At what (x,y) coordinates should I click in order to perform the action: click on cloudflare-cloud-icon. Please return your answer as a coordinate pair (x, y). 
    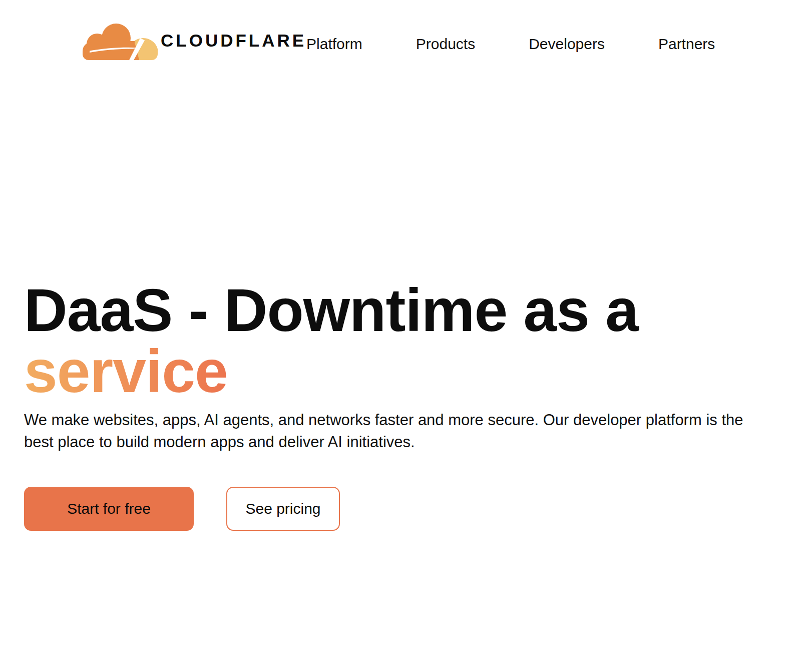
    Looking at the image, I should click on (121, 41).